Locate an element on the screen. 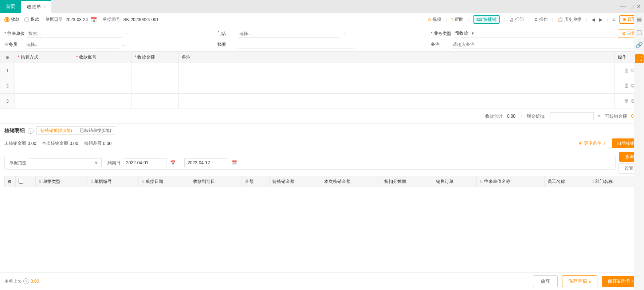 The image size is (644, 290). due-date-from-input is located at coordinates (145, 163).